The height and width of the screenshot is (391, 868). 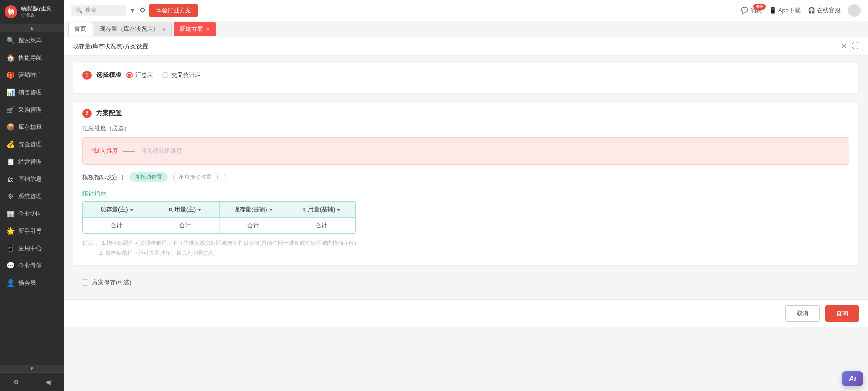 I want to click on app-center-icon: 📱, so click(x=10, y=248).